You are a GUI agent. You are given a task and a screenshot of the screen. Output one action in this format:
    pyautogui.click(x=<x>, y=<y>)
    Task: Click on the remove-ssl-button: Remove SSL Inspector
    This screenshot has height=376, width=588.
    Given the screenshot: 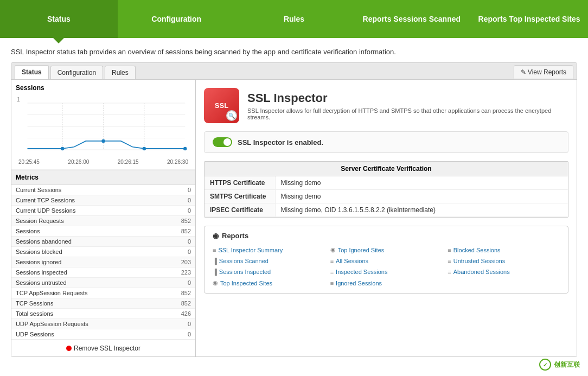 What is the action you would take?
    pyautogui.click(x=103, y=348)
    